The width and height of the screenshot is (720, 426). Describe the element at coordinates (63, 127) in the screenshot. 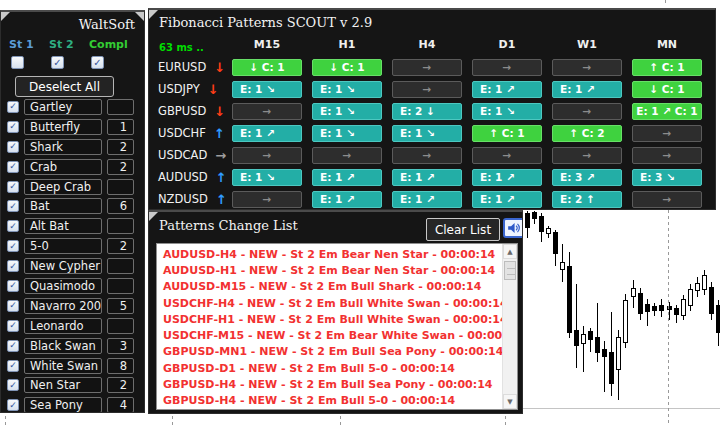

I see `pattern-name-box: Butterfly` at that location.